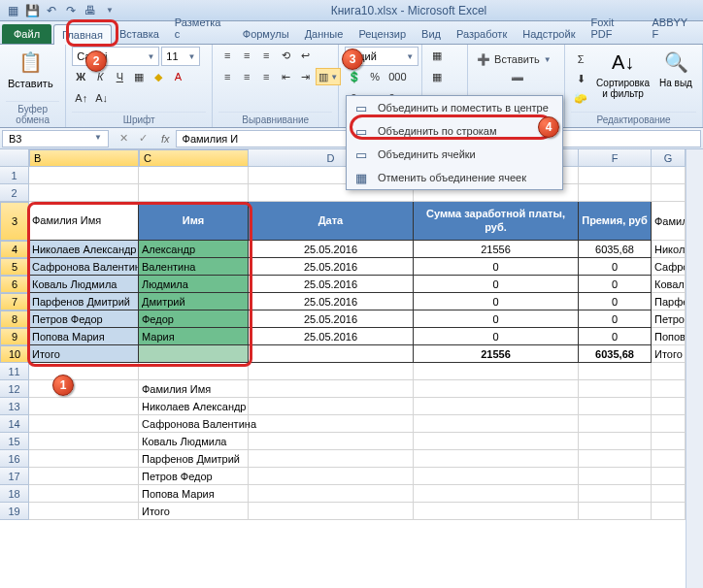 The image size is (703, 588). I want to click on row-header-13: 13, so click(15, 407).